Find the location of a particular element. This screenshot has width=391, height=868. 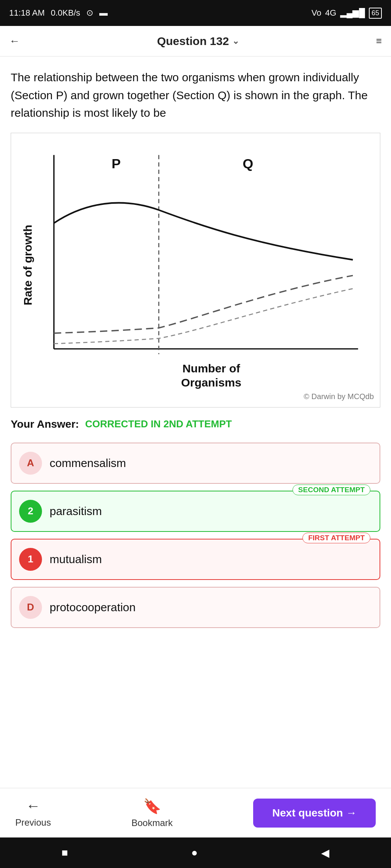

option-d: D protocooperation is located at coordinates (196, 607).